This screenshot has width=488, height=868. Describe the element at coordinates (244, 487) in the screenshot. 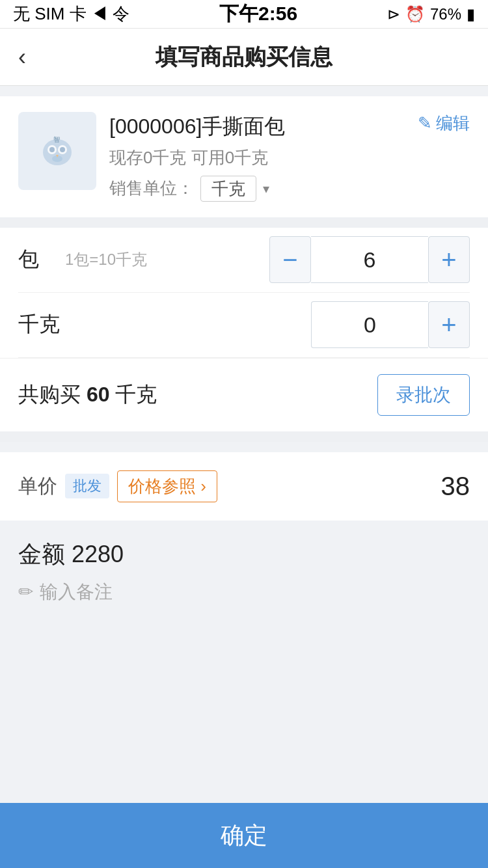

I see `price-row: 单价 批发 价格参照 › 38` at that location.